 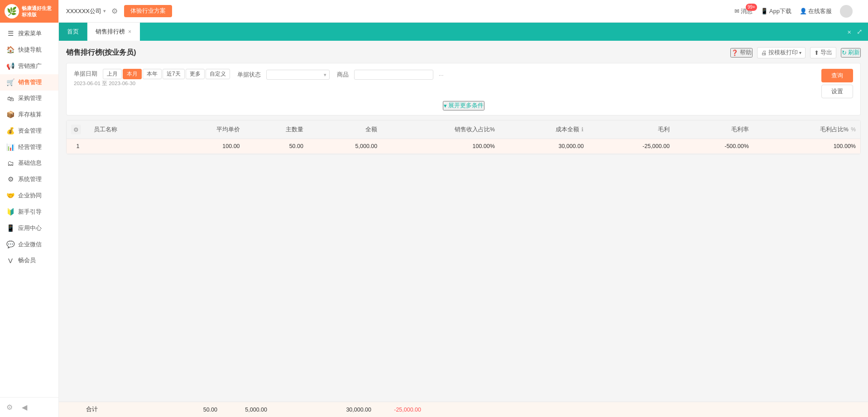 What do you see at coordinates (29, 208) in the screenshot?
I see `sidebar: 🌿 畅康通好生意 标准版 ☰ 搜索菜单 🏠 快捷导航 📢 营销推广 🛒 销售管理…` at bounding box center [29, 208].